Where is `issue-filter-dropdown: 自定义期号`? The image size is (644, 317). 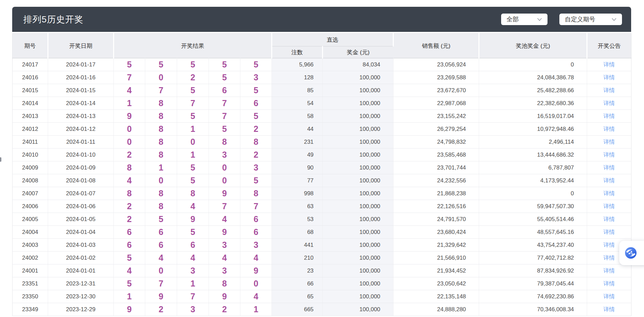
issue-filter-dropdown: 自定义期号 is located at coordinates (591, 19).